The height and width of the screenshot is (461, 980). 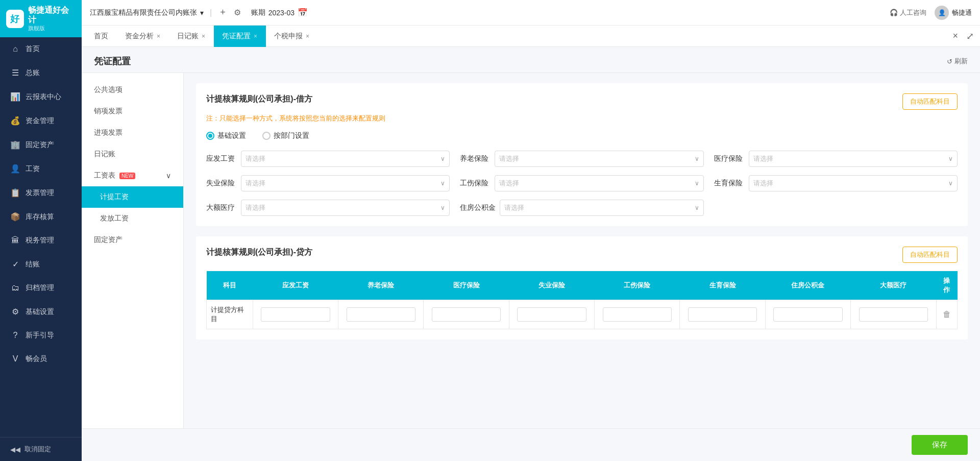 What do you see at coordinates (551, 314) in the screenshot?
I see `input-unemployment` at bounding box center [551, 314].